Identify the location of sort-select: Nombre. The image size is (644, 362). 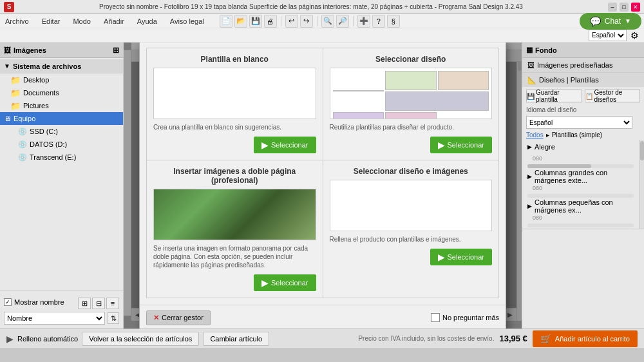
(54, 318).